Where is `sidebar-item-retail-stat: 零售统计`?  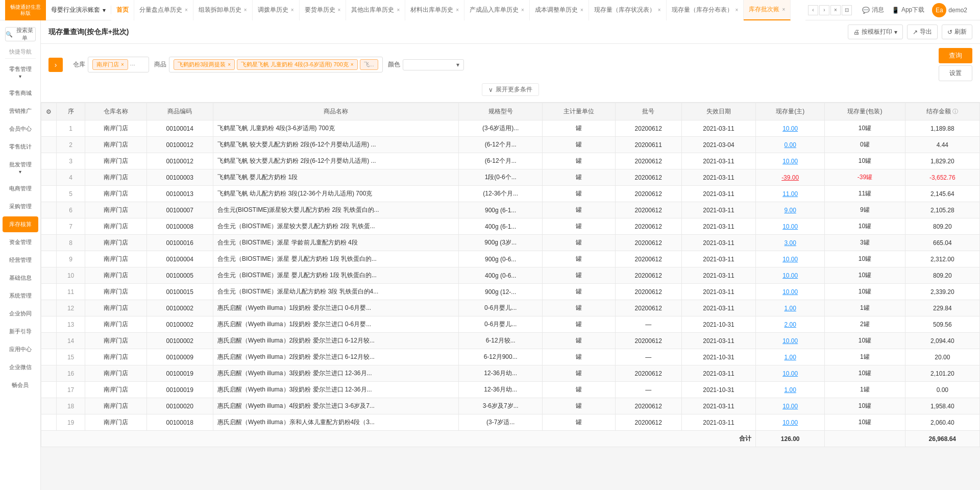 sidebar-item-retail-stat: 零售统计 is located at coordinates (20, 147).